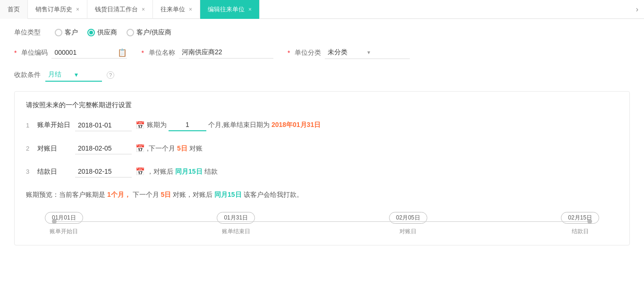  I want to click on row-2-suffix-pre: ,下一个月, so click(161, 149).